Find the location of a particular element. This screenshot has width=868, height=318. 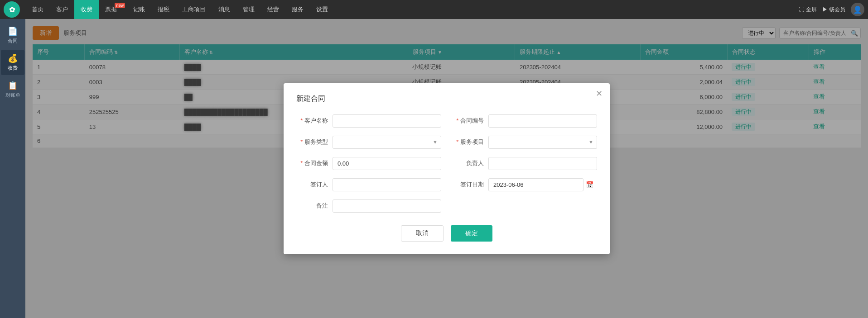

user-avatar: 👤 is located at coordinates (858, 9).